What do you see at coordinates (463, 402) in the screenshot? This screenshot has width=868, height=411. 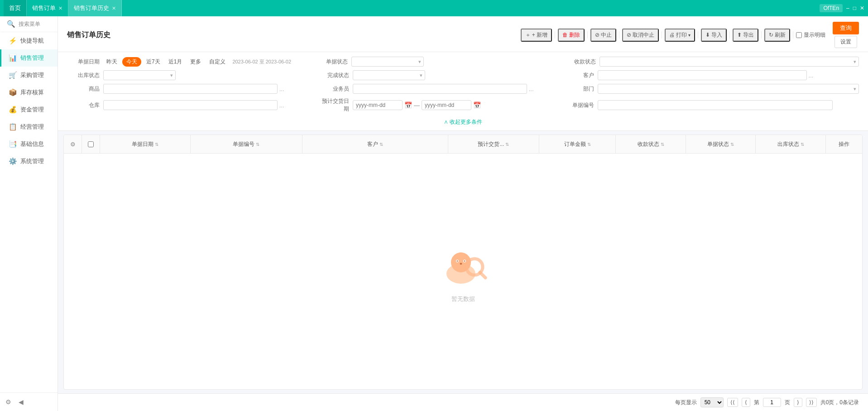 I see `footer: 每页显示 50 10 20 100 ⟨⟨ ⟨ 第 页 ⟩ ⟩⟩ 共0页，0条记录` at bounding box center [463, 402].